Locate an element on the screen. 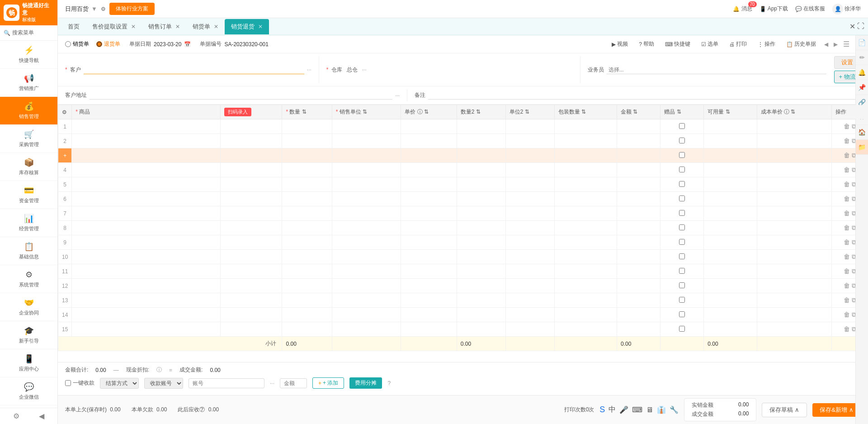  row-1-unit is located at coordinates (366, 127).